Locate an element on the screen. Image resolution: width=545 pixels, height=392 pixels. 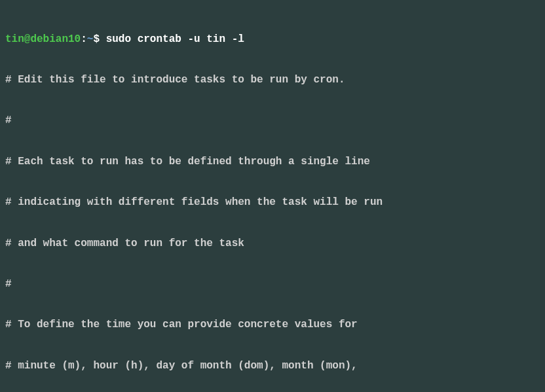
prompt-user: tin@debian10 is located at coordinates (43, 39).